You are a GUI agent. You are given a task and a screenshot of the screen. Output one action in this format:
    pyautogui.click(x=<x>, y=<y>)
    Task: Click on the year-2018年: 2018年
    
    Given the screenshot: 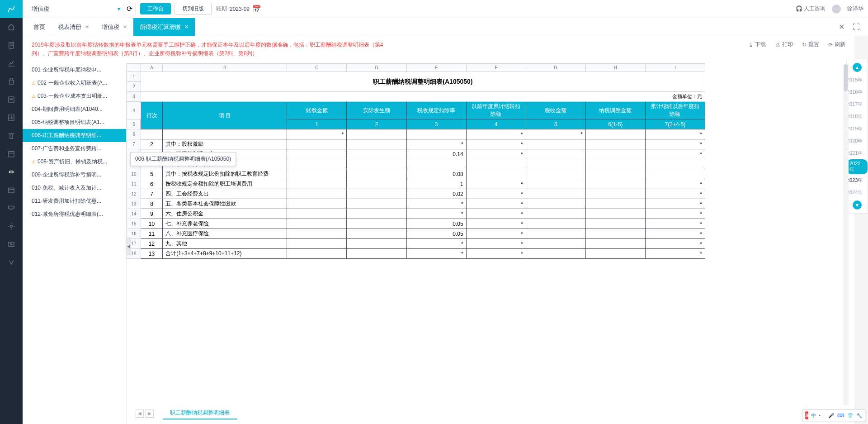 What is the action you would take?
    pyautogui.click(x=857, y=117)
    